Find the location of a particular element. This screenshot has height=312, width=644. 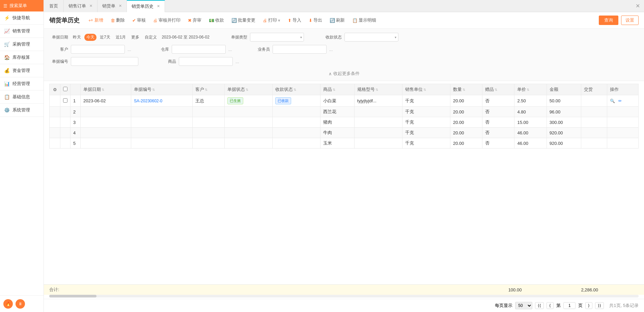

action-view-1: 🔍 is located at coordinates (613, 101).